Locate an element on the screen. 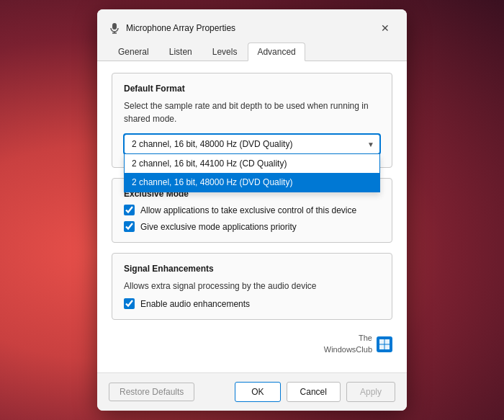 This screenshot has height=420, width=504. enable-enhancements-label: Enable audio enhancements is located at coordinates (195, 304).